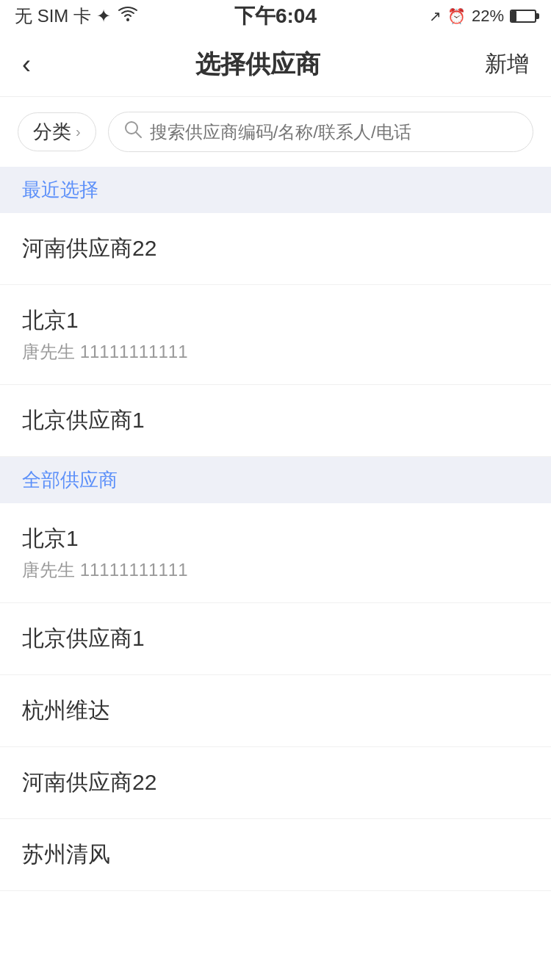 Image resolution: width=551 pixels, height=980 pixels. I want to click on list-item: 苏州清风, so click(276, 855).